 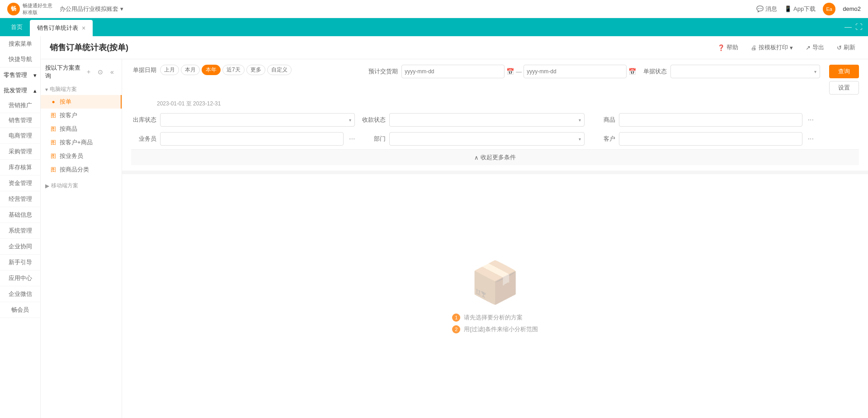 What do you see at coordinates (852, 9) in the screenshot?
I see `user-name: demo2` at bounding box center [852, 9].